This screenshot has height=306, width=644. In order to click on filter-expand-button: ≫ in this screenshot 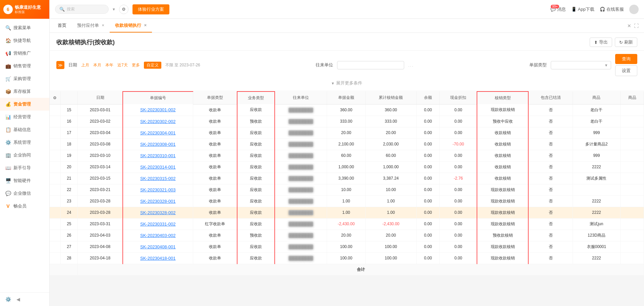, I will do `click(60, 65)`.